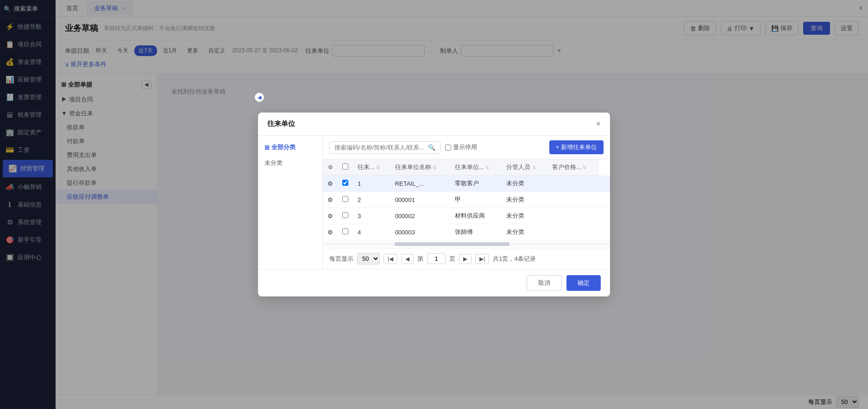 The width and height of the screenshot is (868, 409). Describe the element at coordinates (346, 168) in the screenshot. I see `th-checkbox` at that location.